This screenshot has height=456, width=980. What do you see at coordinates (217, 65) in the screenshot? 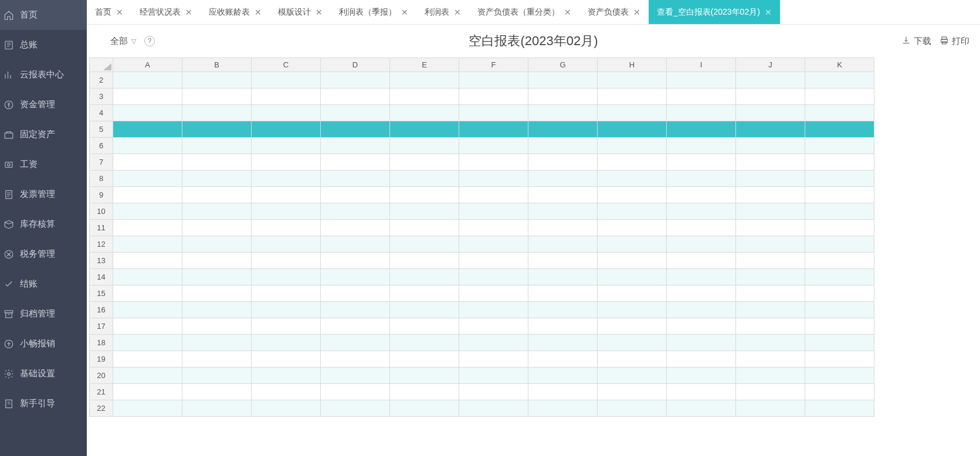
I see `column-header-B: B` at bounding box center [217, 65].